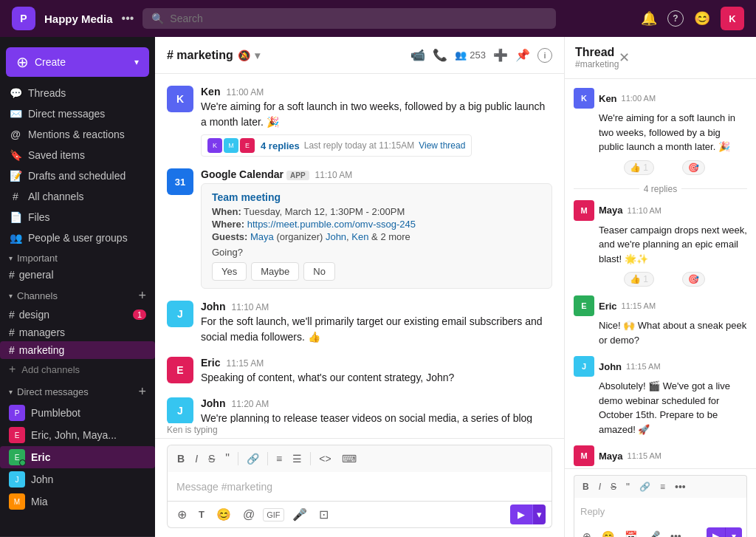 The width and height of the screenshot is (756, 537). I want to click on audio-button: 🎤, so click(300, 514).